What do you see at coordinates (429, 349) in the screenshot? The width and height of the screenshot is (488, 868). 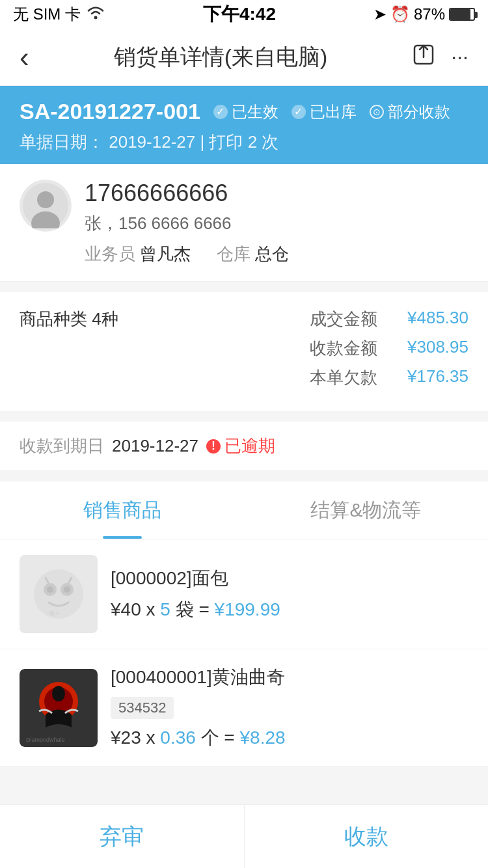 I see `summary-value-2: ¥308.95` at bounding box center [429, 349].